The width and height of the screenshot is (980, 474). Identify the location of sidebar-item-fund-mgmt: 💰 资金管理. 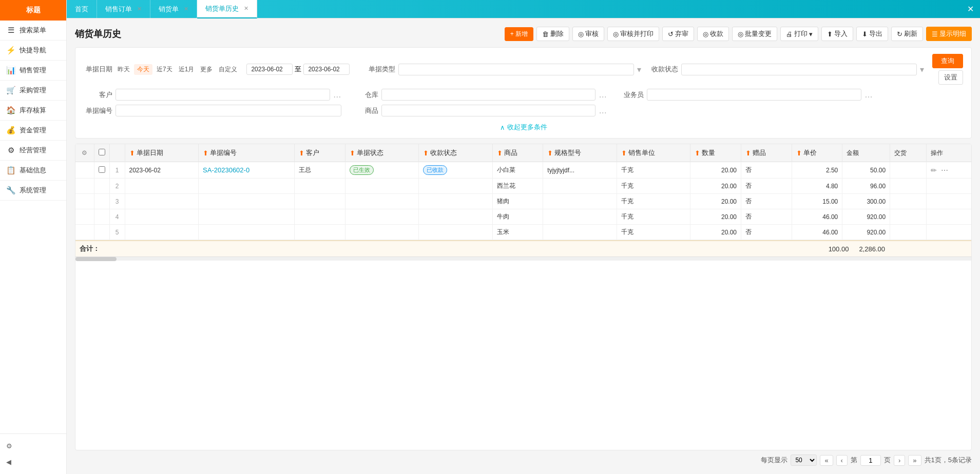
(33, 130).